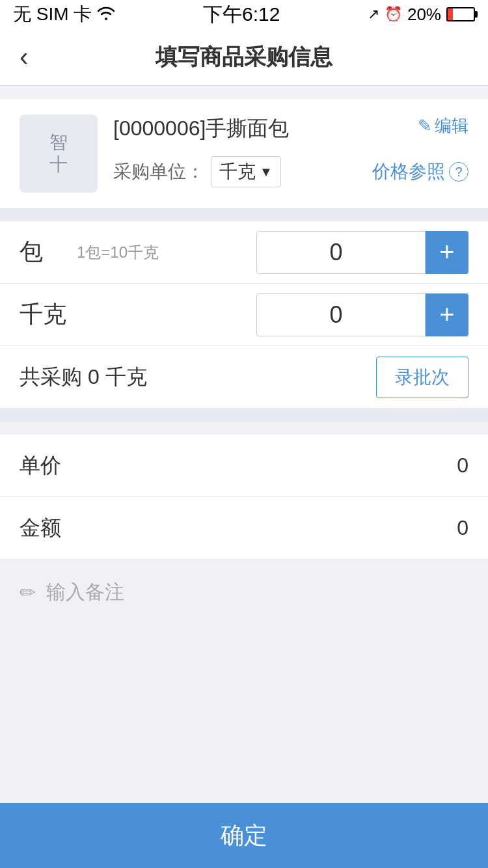 The image size is (488, 868). What do you see at coordinates (244, 592) in the screenshot?
I see `remark-input-row: ✏ 输入备注` at bounding box center [244, 592].